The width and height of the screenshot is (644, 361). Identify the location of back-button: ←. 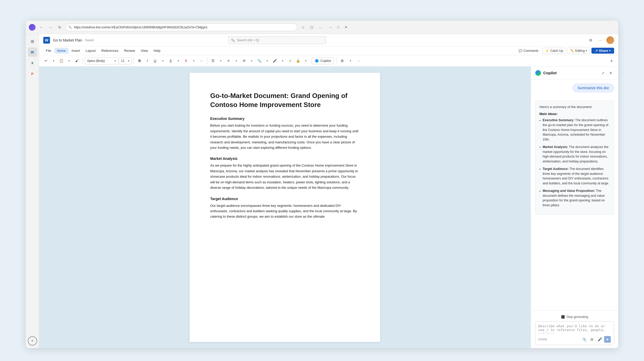
(41, 27).